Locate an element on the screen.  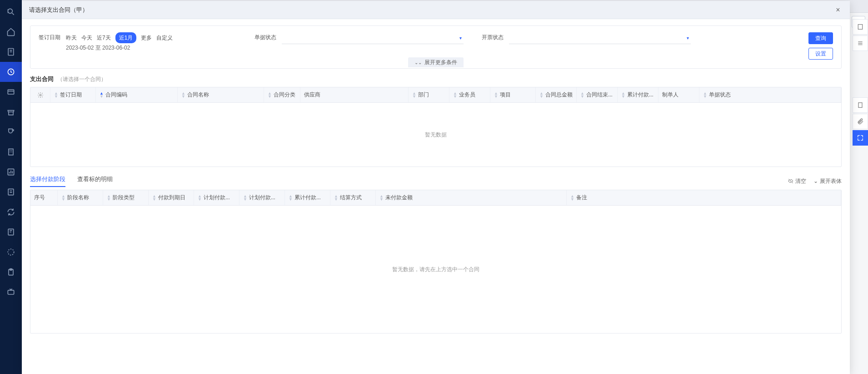
section1-subtitle: （请选择一个合同） is located at coordinates (82, 79).